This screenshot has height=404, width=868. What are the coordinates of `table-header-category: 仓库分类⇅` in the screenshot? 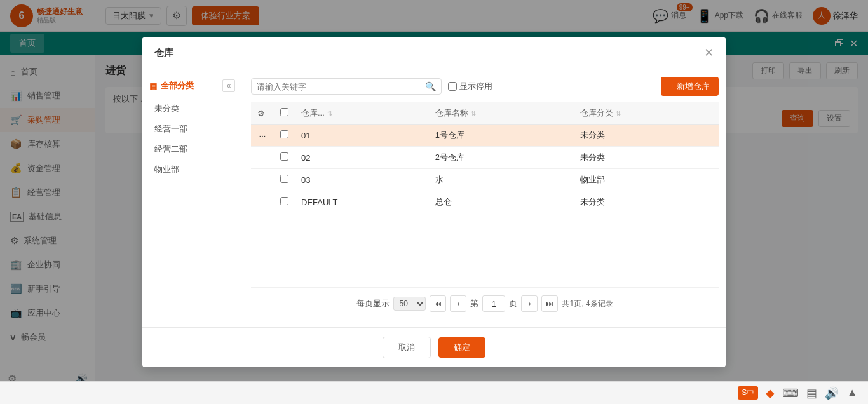 It's located at (646, 113).